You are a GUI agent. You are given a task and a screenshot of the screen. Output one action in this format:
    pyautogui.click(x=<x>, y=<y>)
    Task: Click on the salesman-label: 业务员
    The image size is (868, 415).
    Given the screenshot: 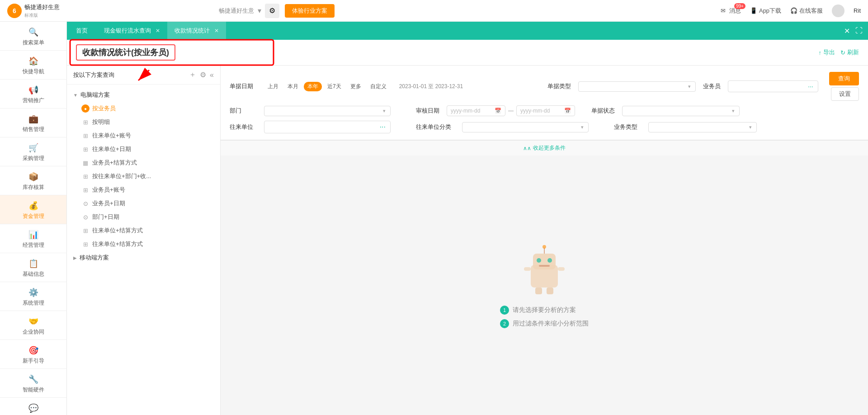 What is the action you would take?
    pyautogui.click(x=712, y=86)
    